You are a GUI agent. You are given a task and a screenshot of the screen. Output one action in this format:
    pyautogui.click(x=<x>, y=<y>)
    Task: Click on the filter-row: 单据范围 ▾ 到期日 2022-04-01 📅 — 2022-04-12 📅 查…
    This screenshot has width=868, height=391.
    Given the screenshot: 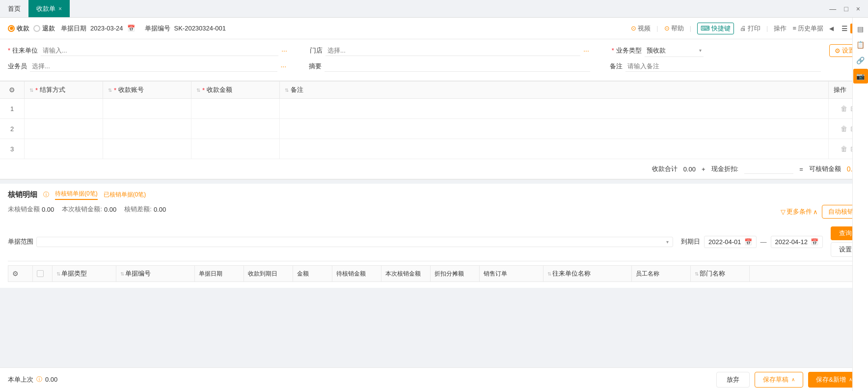 What is the action you would take?
    pyautogui.click(x=434, y=242)
    